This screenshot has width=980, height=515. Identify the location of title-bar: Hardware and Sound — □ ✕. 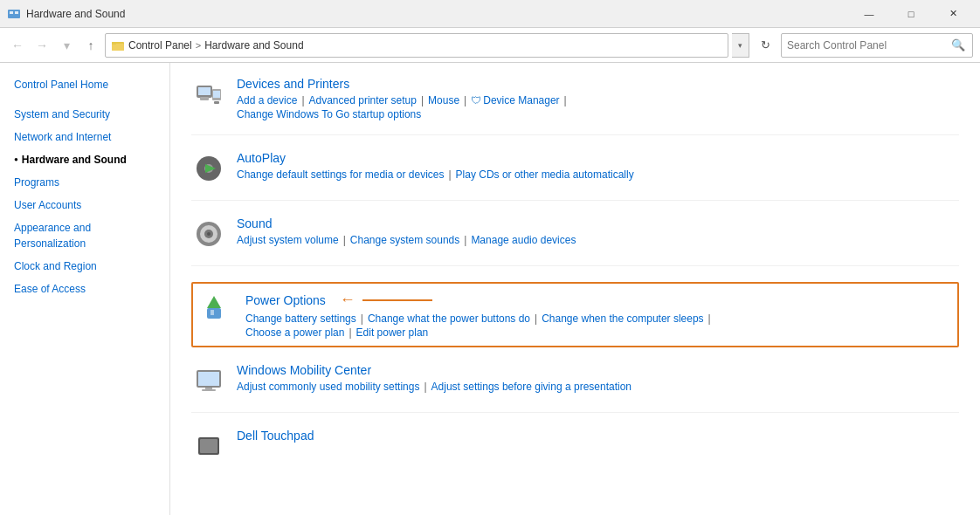
(490, 14).